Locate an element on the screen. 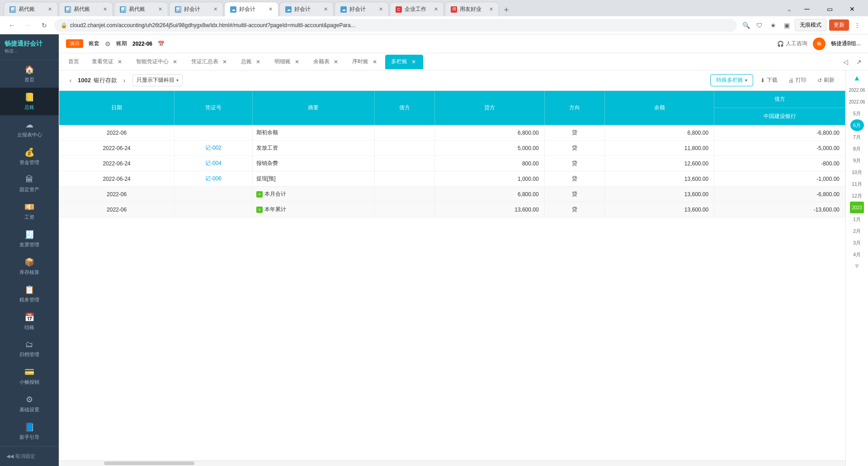  timeline-down-button: ▼ is located at coordinates (857, 266).